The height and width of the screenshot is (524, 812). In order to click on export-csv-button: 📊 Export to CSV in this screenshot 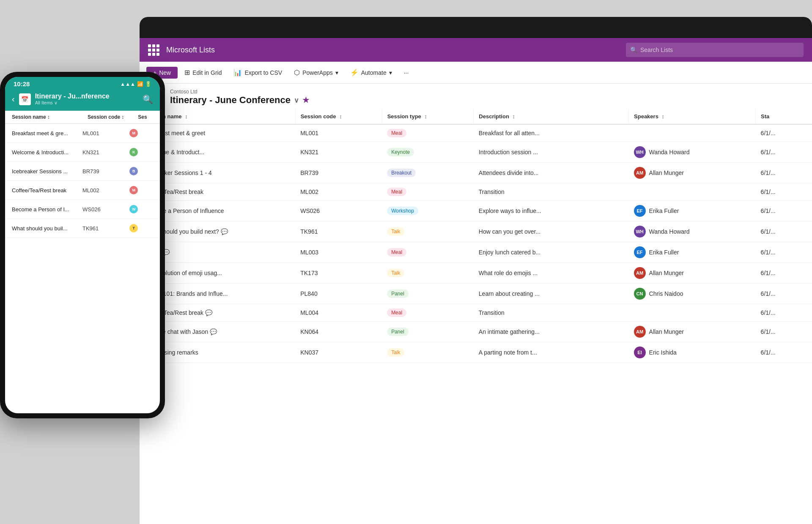, I will do `click(258, 73)`.